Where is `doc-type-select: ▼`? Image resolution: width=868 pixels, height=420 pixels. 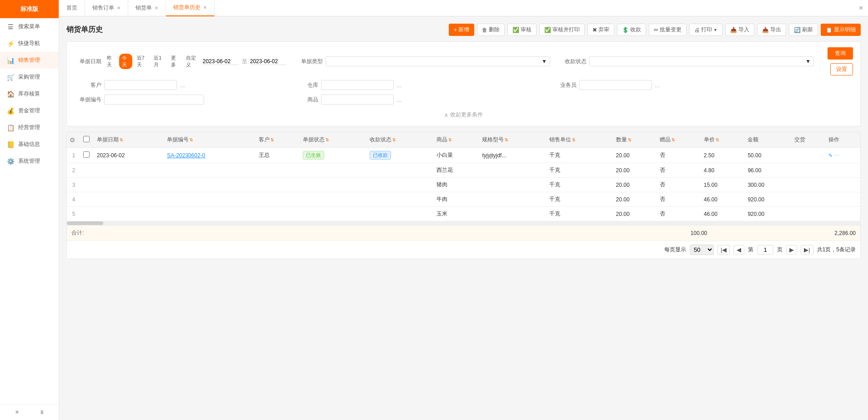
doc-type-select: ▼ is located at coordinates (438, 61).